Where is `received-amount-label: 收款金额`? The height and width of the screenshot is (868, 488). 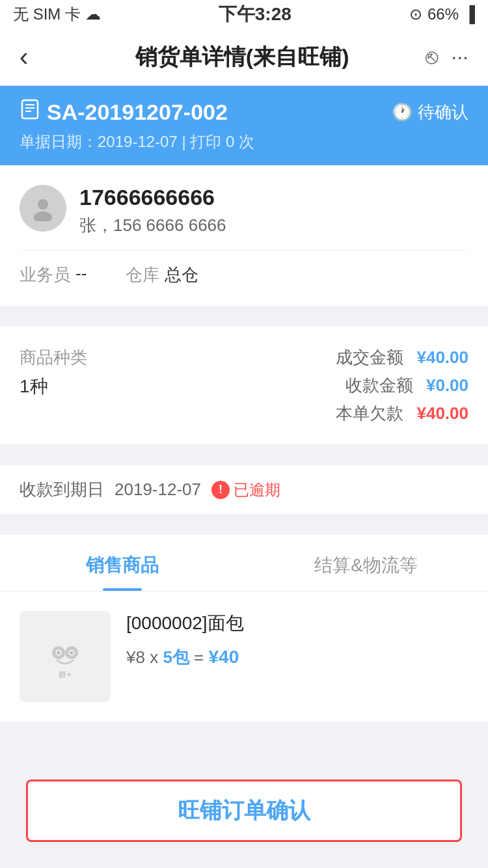
received-amount-label: 收款金额 is located at coordinates (379, 385).